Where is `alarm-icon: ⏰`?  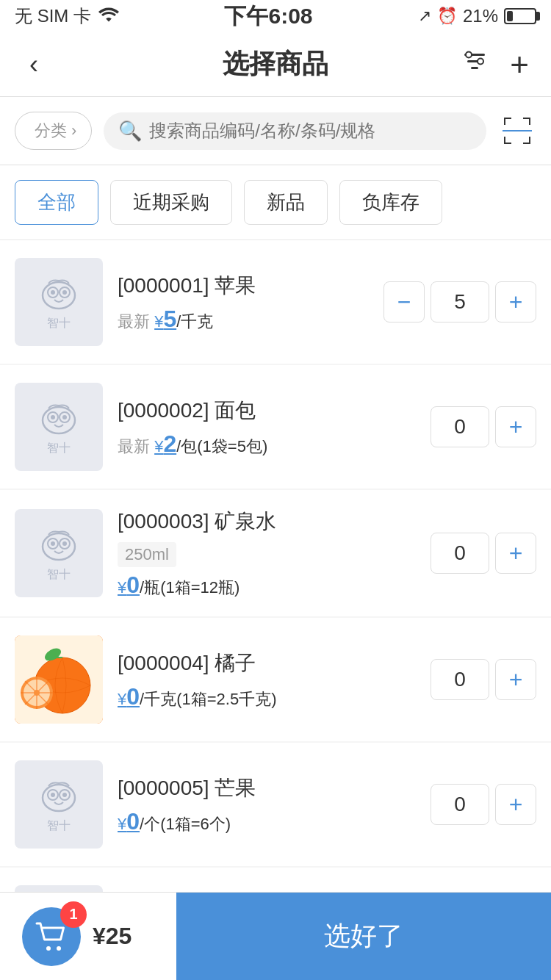 alarm-icon: ⏰ is located at coordinates (447, 16).